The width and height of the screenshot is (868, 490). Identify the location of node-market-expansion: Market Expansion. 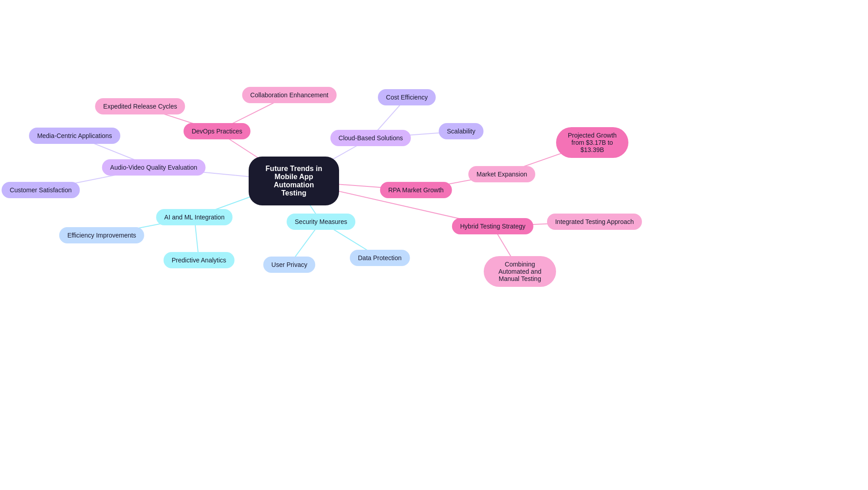
(502, 174).